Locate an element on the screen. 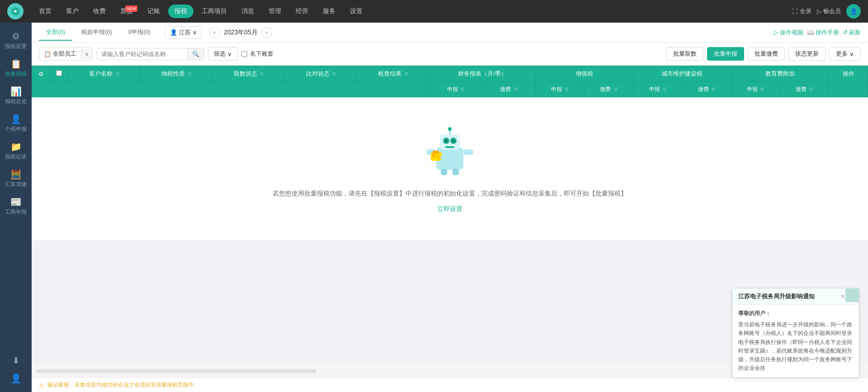 This screenshot has width=868, height=392. personal-tax-icon: 👤 is located at coordinates (16, 119).